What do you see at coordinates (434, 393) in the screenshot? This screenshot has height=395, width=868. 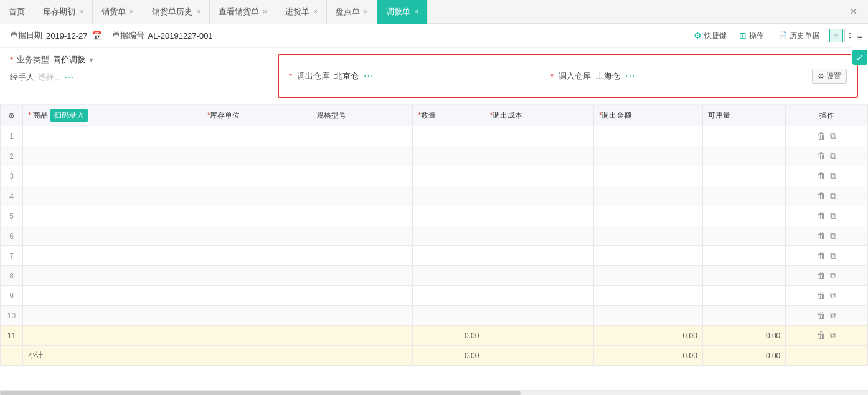 I see `horizontal-scrollbar` at bounding box center [434, 393].